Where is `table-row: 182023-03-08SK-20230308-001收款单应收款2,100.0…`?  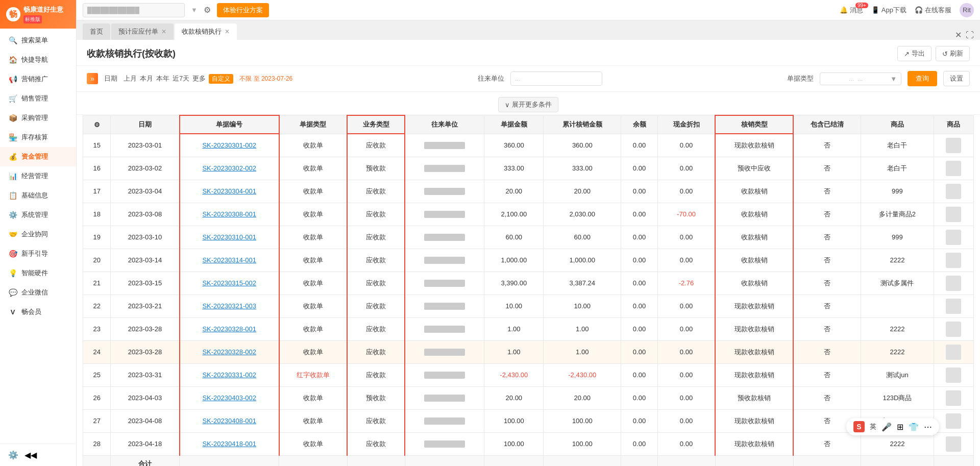 table-row: 182023-03-08SK-20230308-001收款单应收款2,100.0… is located at coordinates (529, 214).